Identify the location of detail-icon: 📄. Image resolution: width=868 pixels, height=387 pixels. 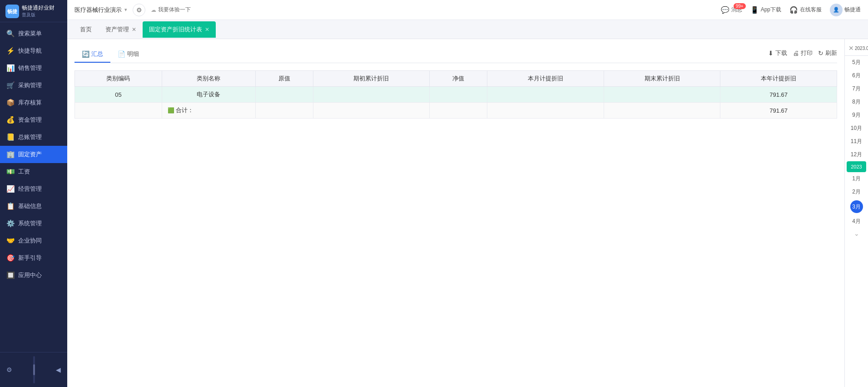
(122, 54).